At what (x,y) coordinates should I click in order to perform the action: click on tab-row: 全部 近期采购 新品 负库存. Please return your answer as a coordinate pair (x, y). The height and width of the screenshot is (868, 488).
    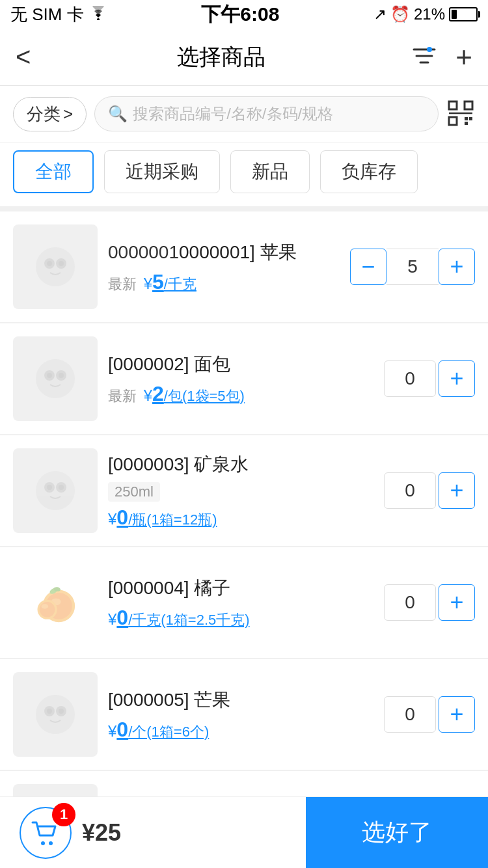
    Looking at the image, I should click on (244, 177).